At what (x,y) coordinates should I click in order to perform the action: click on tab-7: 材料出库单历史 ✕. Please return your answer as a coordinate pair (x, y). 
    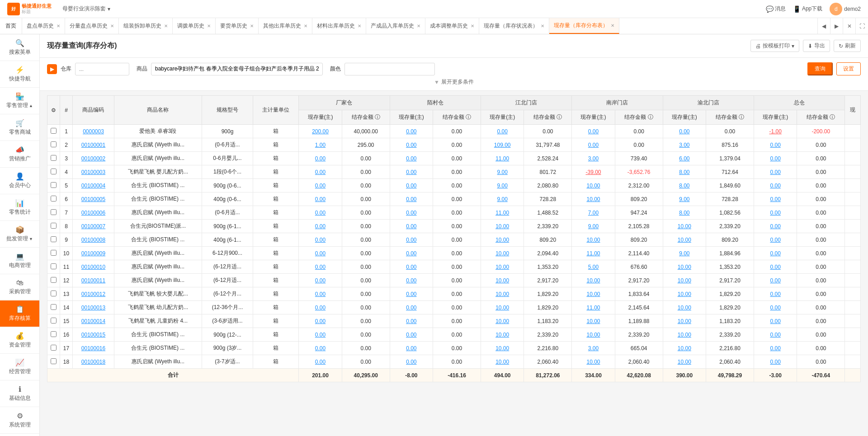
    Looking at the image, I should click on (339, 26).